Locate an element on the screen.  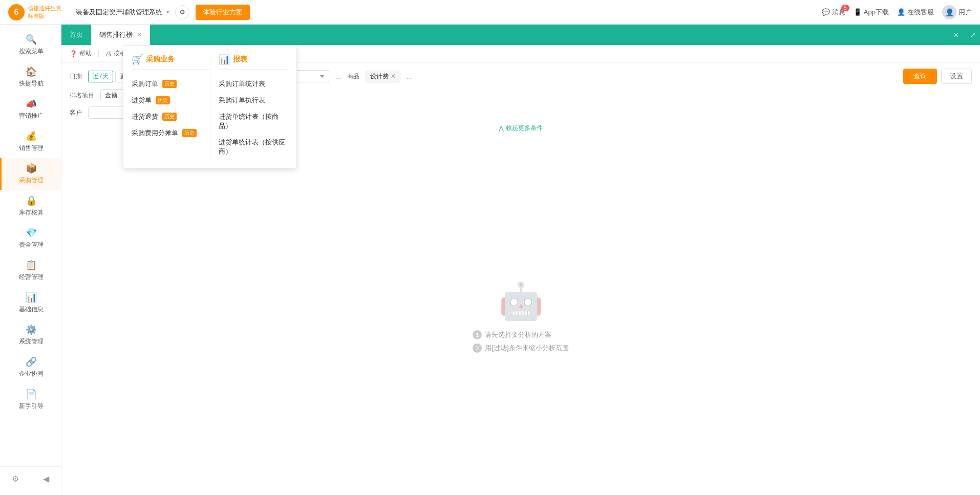
collapse-up-icon: ⋀ is located at coordinates (501, 128).